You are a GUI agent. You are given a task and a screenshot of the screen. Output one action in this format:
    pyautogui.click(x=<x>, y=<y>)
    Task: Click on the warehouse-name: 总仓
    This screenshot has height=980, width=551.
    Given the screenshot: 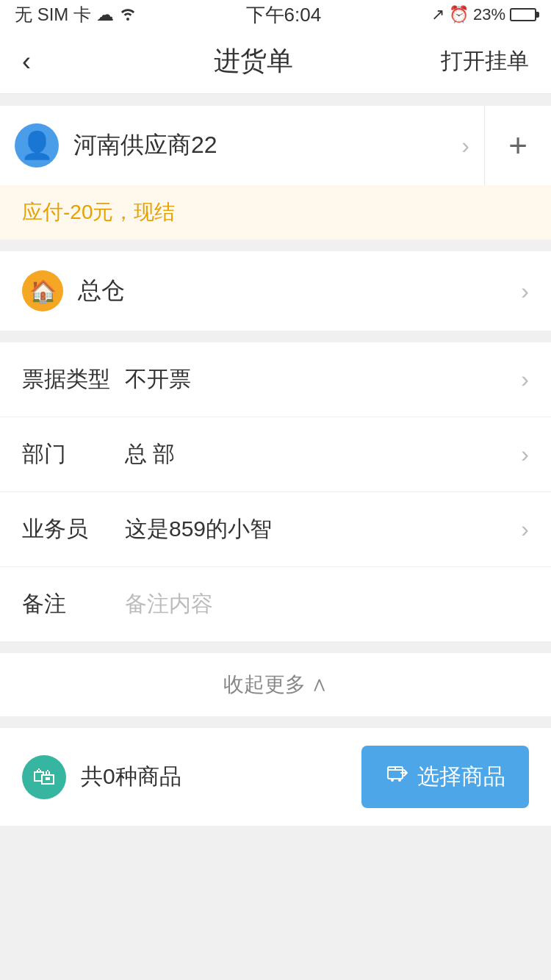 What is the action you would take?
    pyautogui.click(x=295, y=291)
    